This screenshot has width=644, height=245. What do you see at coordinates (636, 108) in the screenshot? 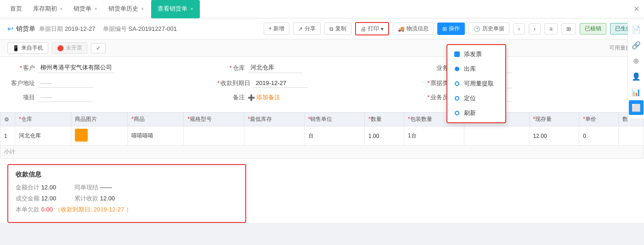
I see `sidebar-expand-icon: ⬜` at bounding box center [636, 108].